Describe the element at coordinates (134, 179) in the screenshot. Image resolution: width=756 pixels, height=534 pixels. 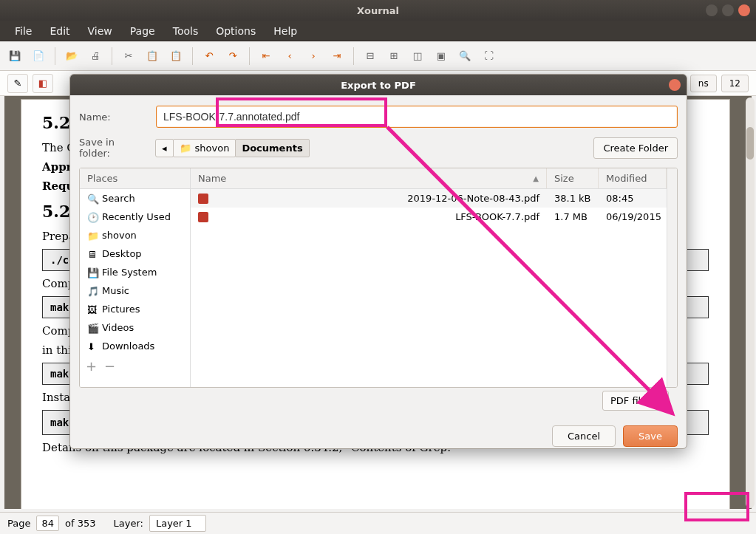
I see `places-header: Places` at that location.